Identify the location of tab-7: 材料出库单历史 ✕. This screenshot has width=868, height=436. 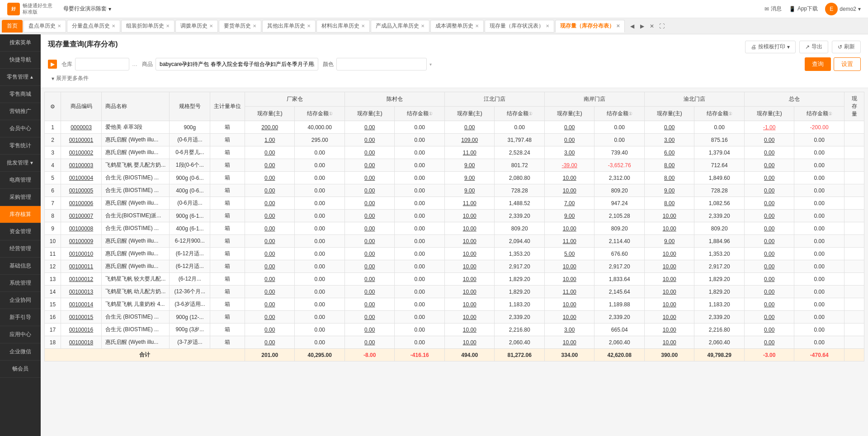
(343, 26).